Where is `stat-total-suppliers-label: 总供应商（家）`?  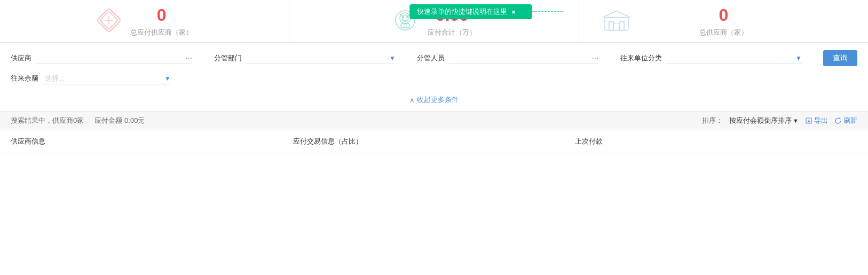
stat-total-suppliers-label: 总供应商（家） is located at coordinates (724, 33).